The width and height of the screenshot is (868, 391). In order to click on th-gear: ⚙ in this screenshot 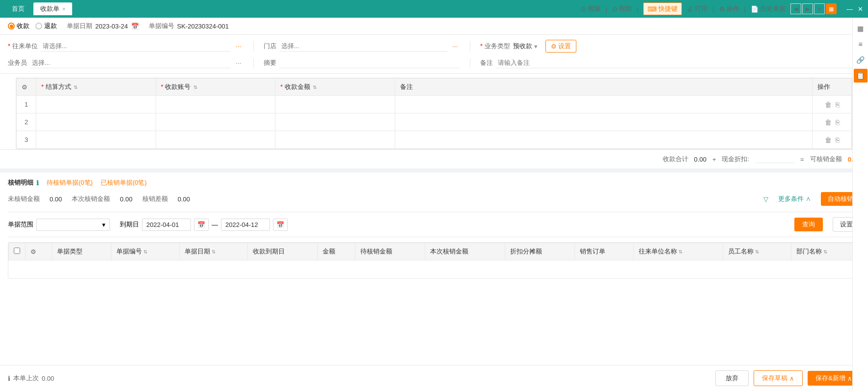, I will do `click(39, 251)`.